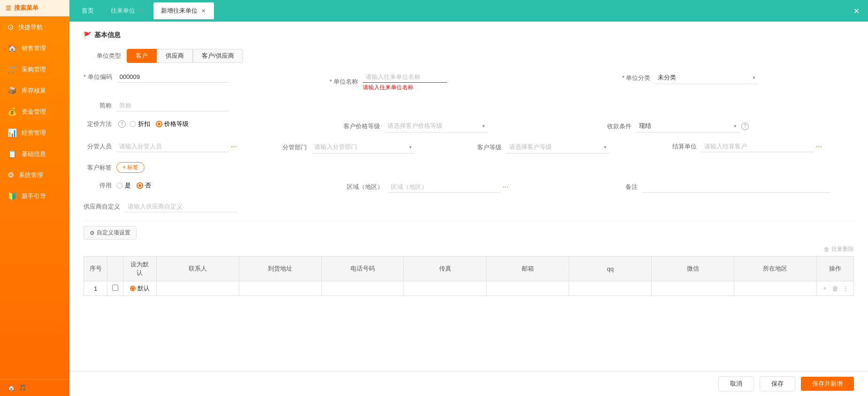 The width and height of the screenshot is (868, 396). I want to click on region-field: 区域（地区） ···, so click(469, 187).